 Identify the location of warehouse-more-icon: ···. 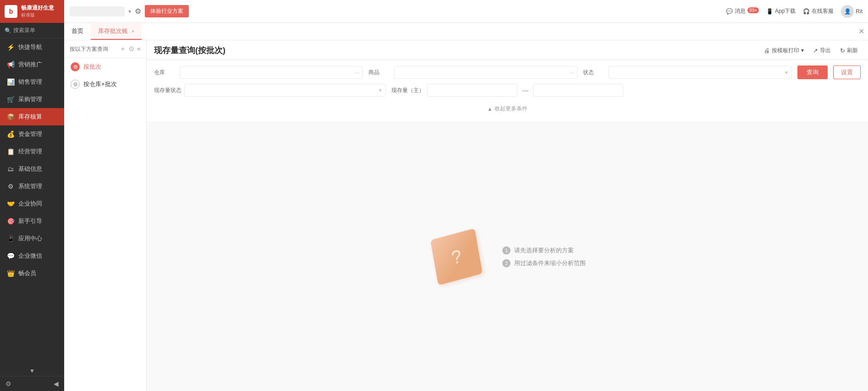
(357, 72).